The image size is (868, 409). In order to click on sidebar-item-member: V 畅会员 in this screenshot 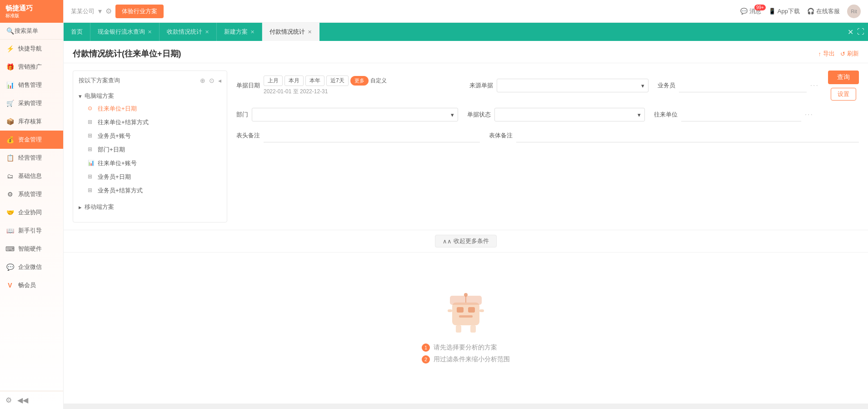, I will do `click(32, 285)`.